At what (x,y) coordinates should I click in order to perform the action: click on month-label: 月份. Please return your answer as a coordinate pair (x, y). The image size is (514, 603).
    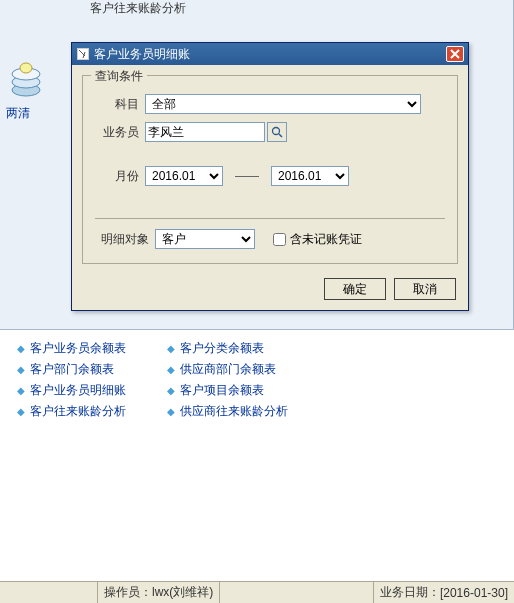
    Looking at the image, I should click on (117, 176).